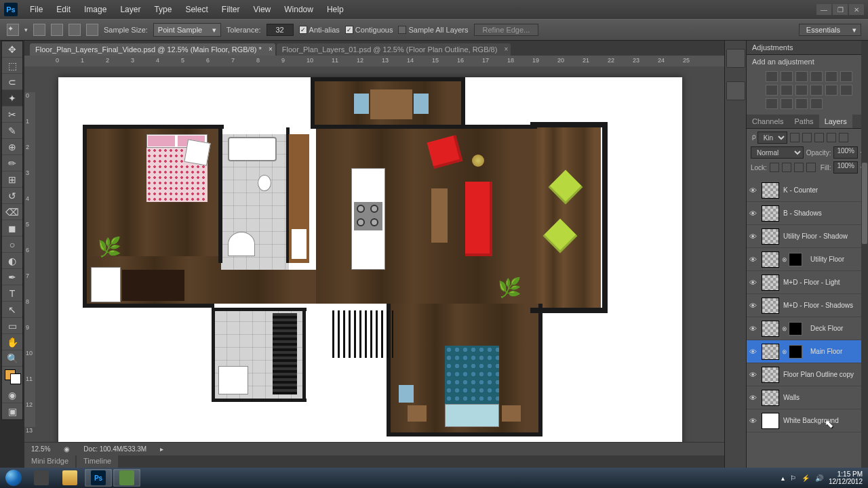 The height and width of the screenshot is (488, 868). I want to click on screenmode-tool: ▣, so click(12, 411).